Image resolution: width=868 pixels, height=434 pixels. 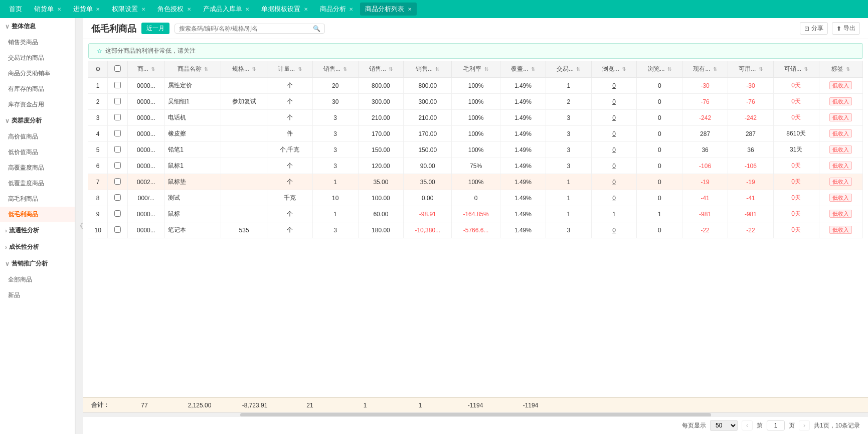 I want to click on nav-product-inbound: 产成品入库单 ✕, so click(x=227, y=9).